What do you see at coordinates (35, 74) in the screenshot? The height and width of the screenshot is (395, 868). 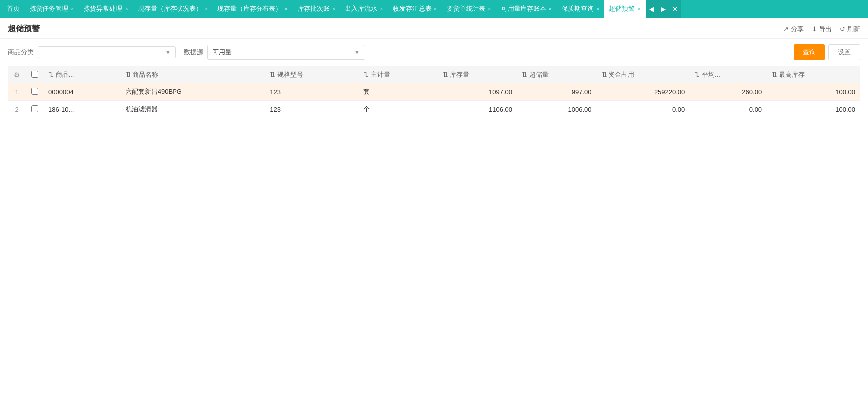 I see `select-all-checkbox` at bounding box center [35, 74].